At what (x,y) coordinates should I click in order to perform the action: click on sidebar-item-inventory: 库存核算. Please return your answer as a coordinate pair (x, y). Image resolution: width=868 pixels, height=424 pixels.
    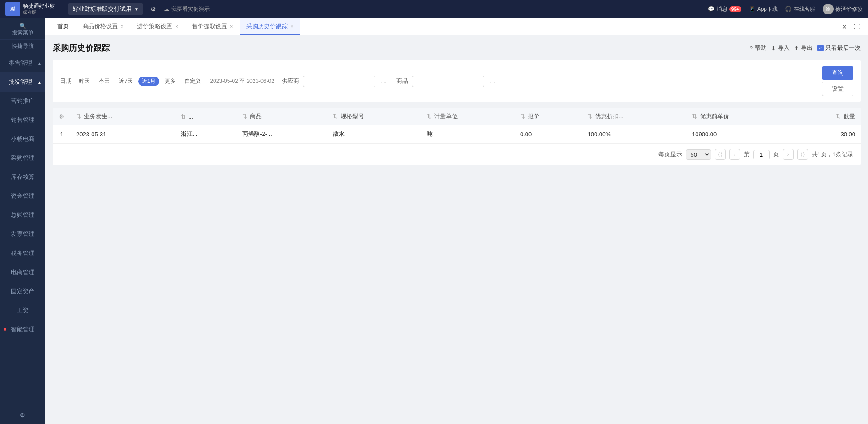
    Looking at the image, I should click on (23, 177).